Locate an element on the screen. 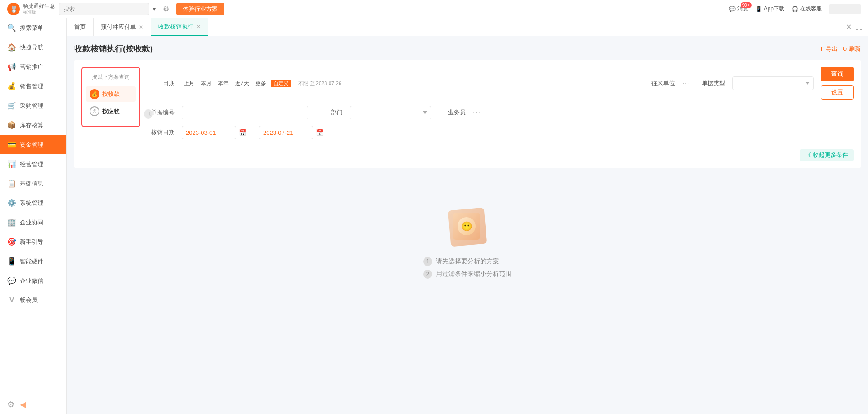  settings-icon: ⚙ is located at coordinates (11, 404).